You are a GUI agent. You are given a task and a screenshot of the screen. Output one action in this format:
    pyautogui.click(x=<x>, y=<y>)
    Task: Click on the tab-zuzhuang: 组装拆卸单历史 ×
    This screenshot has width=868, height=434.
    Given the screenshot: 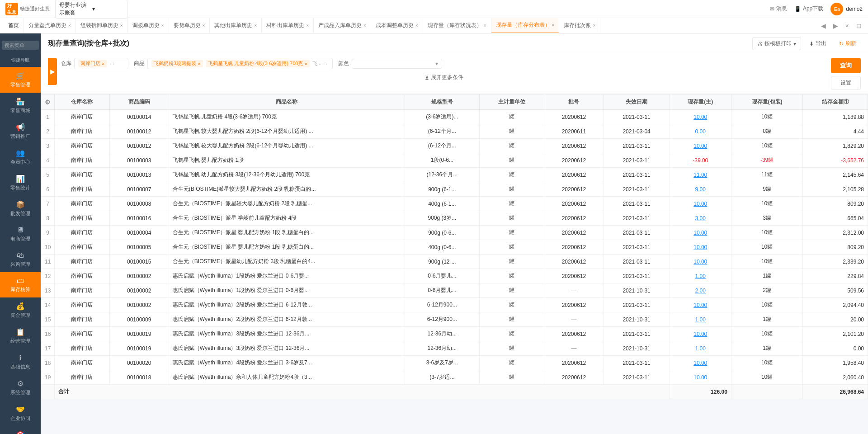 What is the action you would take?
    pyautogui.click(x=102, y=26)
    